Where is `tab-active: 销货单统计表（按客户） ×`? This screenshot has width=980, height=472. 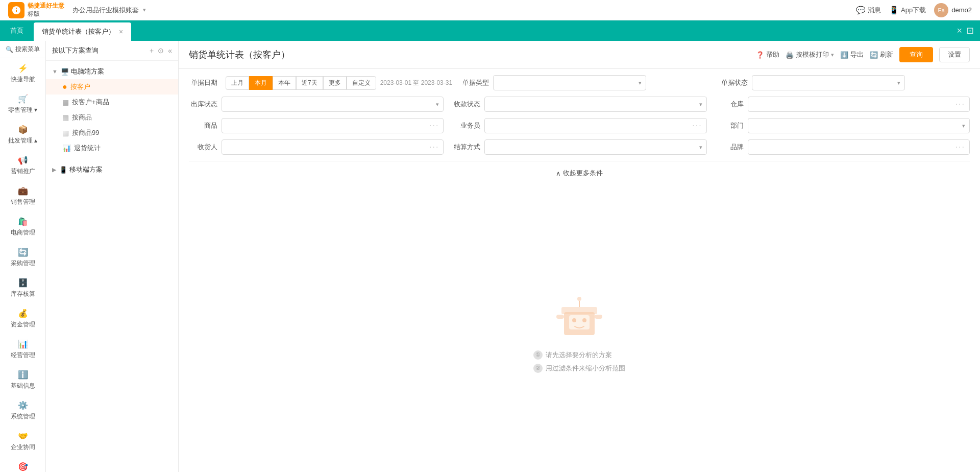 tab-active: 销货单统计表（按客户） × is located at coordinates (83, 32).